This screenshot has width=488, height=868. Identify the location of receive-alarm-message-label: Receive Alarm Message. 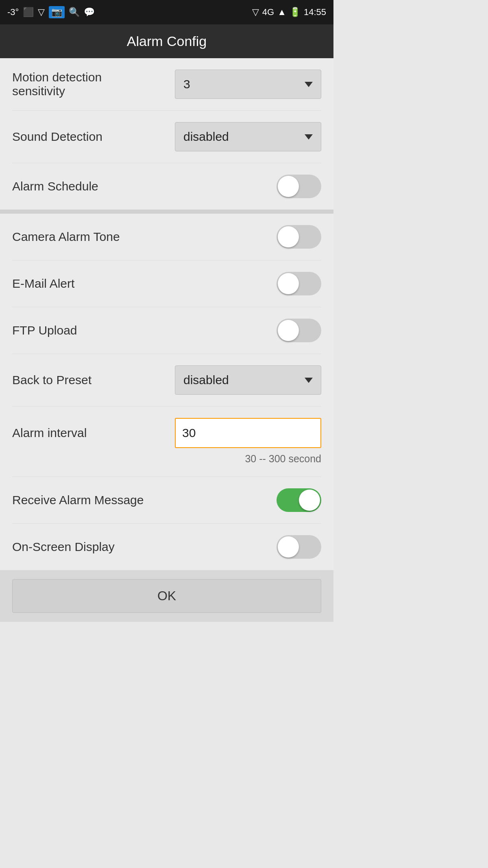
(78, 500).